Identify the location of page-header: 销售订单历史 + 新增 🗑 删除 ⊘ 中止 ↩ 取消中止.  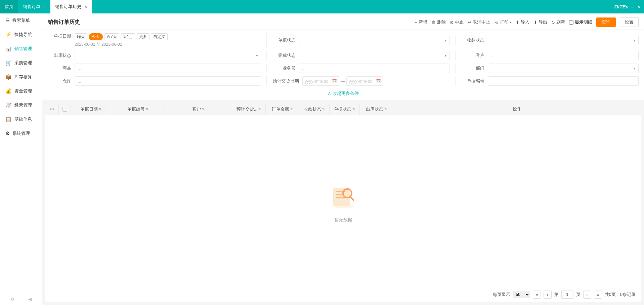
(343, 22).